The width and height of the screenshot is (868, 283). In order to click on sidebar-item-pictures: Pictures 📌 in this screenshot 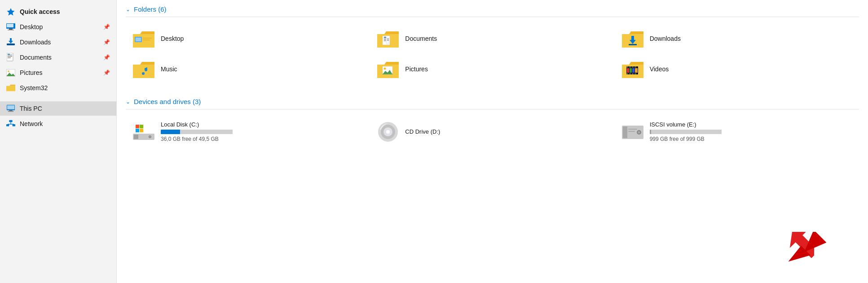, I will do `click(58, 73)`.